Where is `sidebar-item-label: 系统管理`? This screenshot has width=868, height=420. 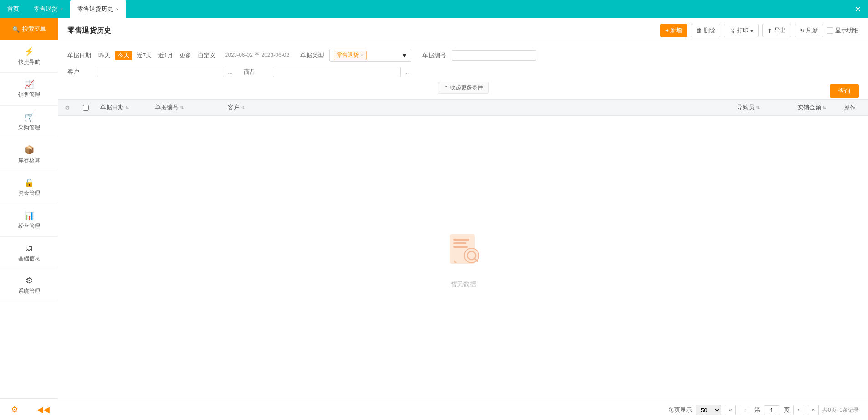
sidebar-item-label: 系统管理 is located at coordinates (29, 292).